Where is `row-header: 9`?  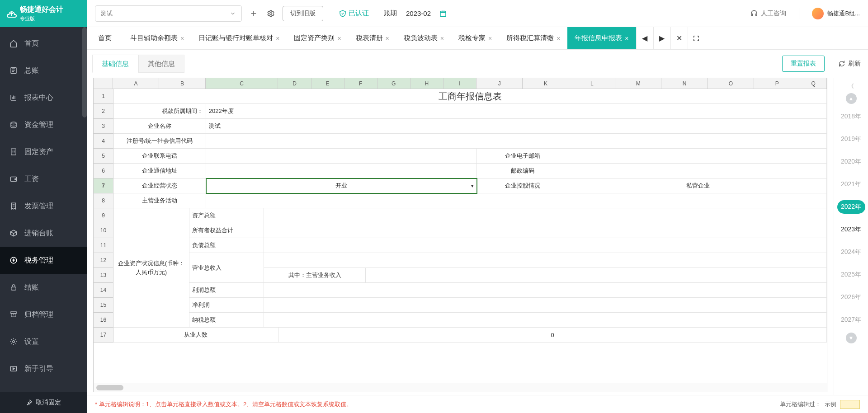 row-header: 9 is located at coordinates (104, 216).